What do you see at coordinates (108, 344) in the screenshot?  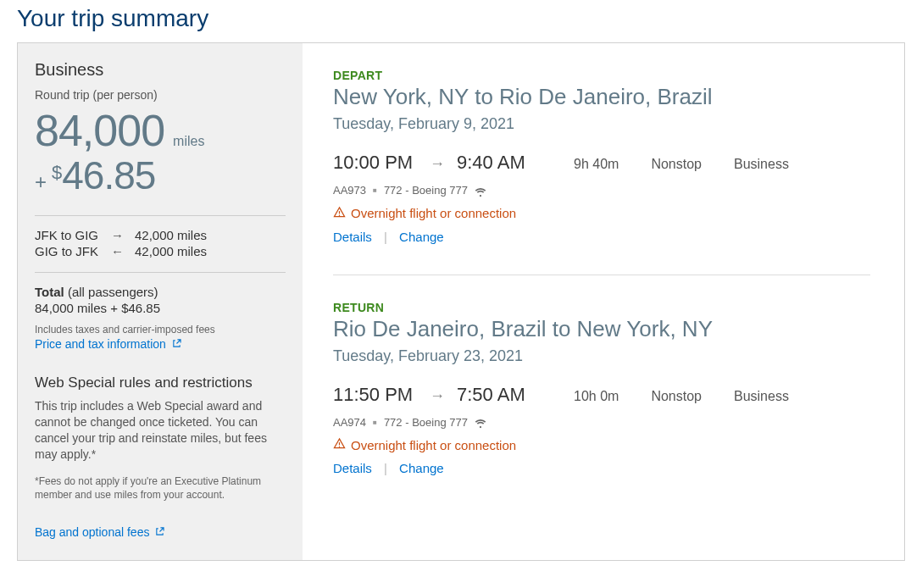 I see `price-tax-info-link: Price and tax information` at bounding box center [108, 344].